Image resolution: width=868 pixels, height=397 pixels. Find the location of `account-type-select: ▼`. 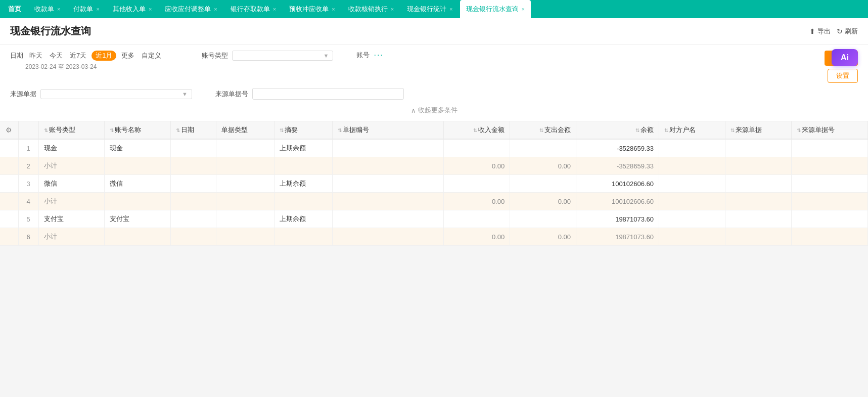

account-type-select: ▼ is located at coordinates (283, 56).